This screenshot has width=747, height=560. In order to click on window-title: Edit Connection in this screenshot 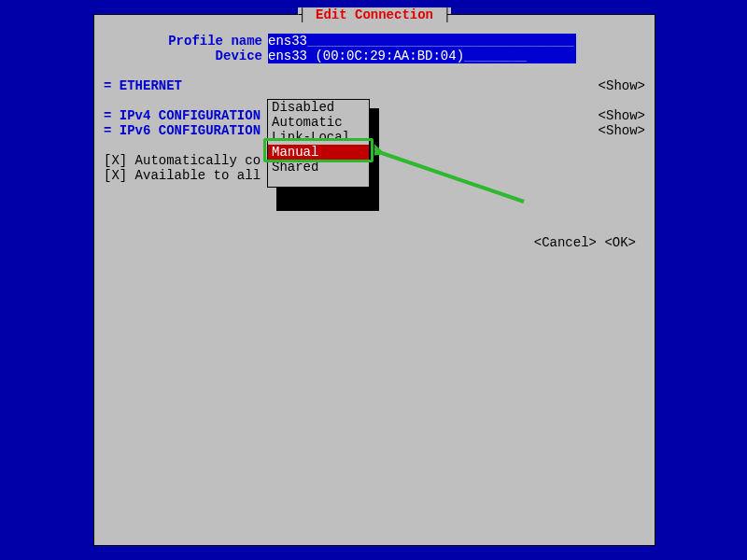, I will do `click(374, 15)`.